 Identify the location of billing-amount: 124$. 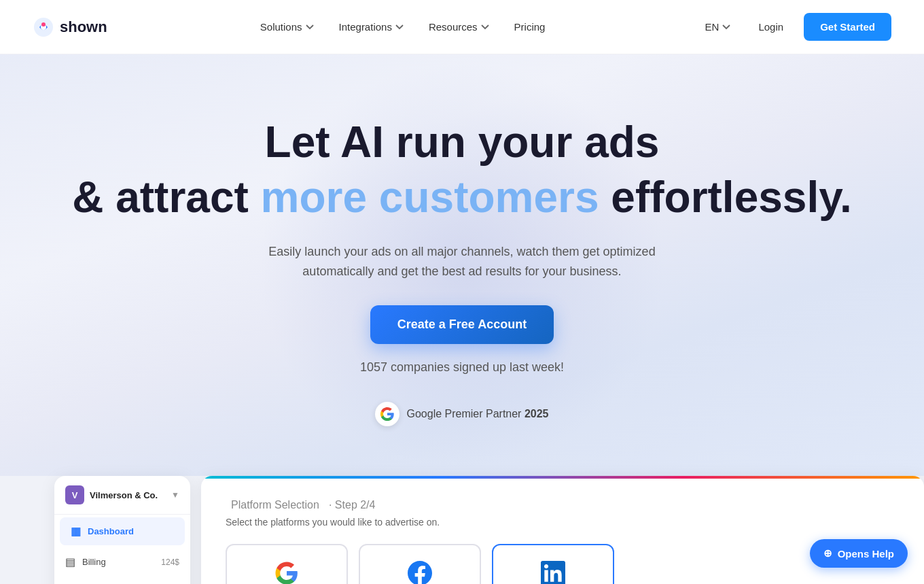
(170, 562).